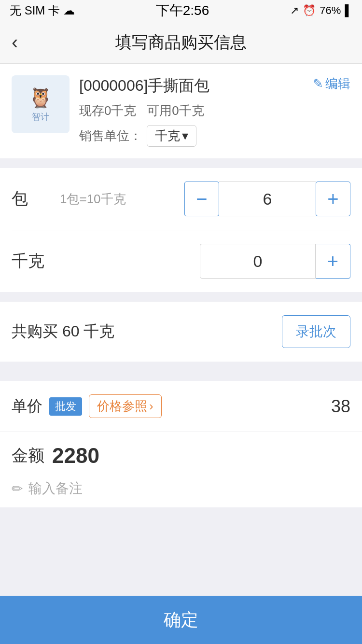 Image resolution: width=362 pixels, height=644 pixels. Describe the element at coordinates (27, 406) in the screenshot. I see `price-label: 单价` at that location.